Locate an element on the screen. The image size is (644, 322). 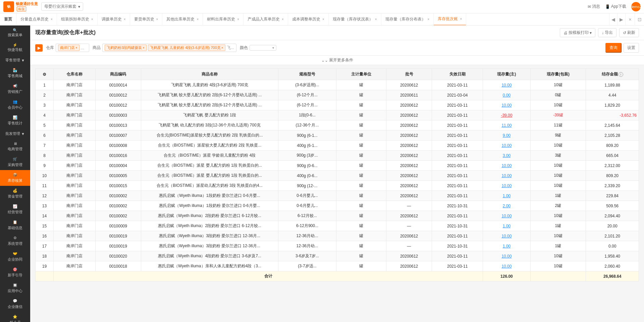
cell-stock-main: 2.00 is located at coordinates (506, 206).